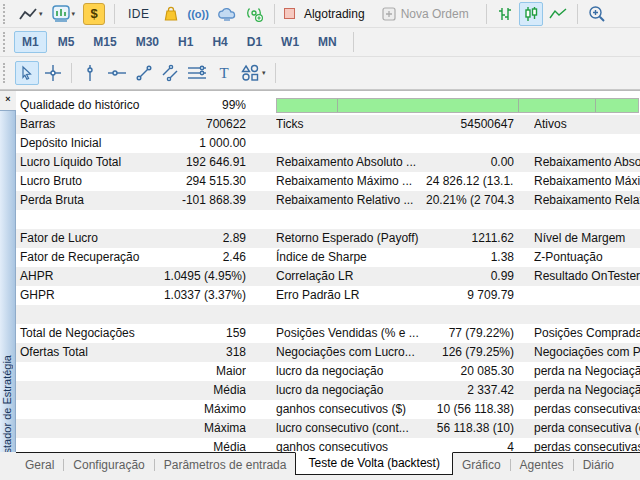 The height and width of the screenshot is (480, 640). Describe the element at coordinates (470, 390) in the screenshot. I see `stat-value: 2 337.42` at that location.